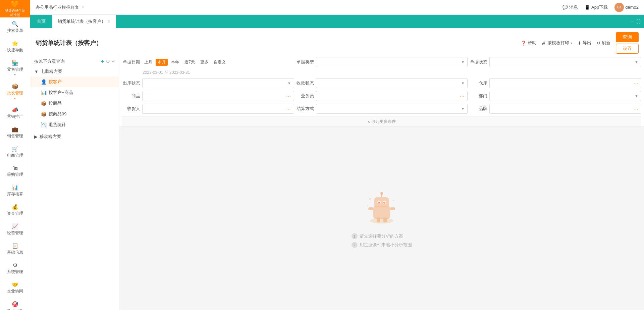 The height and width of the screenshot is (310, 644). I want to click on department-select: ▼, so click(566, 96).